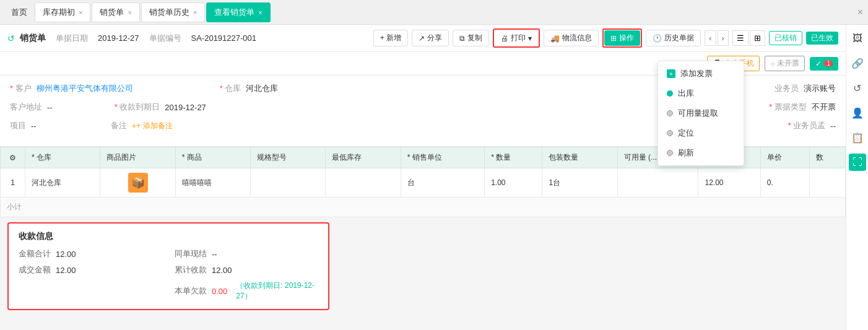 The image size is (868, 330). What do you see at coordinates (788, 107) in the screenshot?
I see `ticket-label: 票据类型` at bounding box center [788, 107].